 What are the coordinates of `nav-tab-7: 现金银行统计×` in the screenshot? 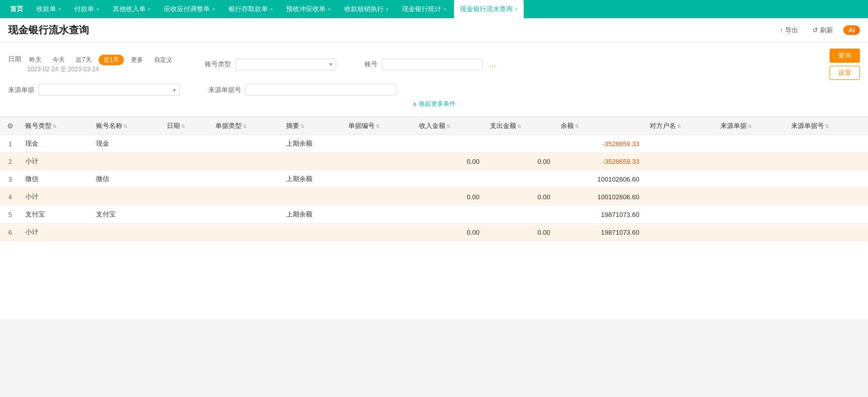 It's located at (424, 9).